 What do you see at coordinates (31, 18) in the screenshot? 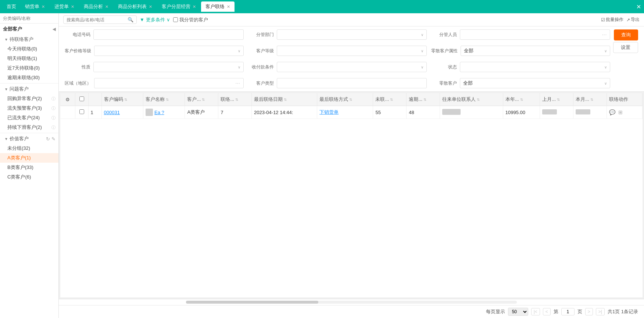
I see `sidebar-search-input` at bounding box center [31, 18].